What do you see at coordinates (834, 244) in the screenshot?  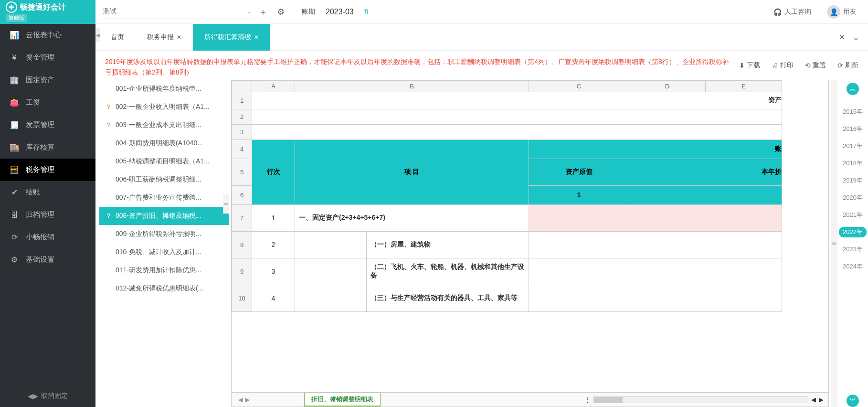 I see `panel-expand: ≫` at bounding box center [834, 244].